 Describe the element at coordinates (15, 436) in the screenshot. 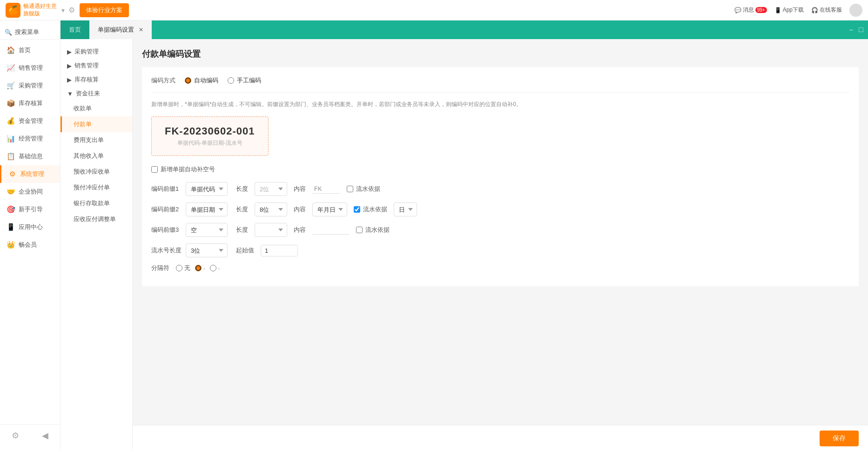

I see `sidebar-settings-btn: ⚙` at that location.